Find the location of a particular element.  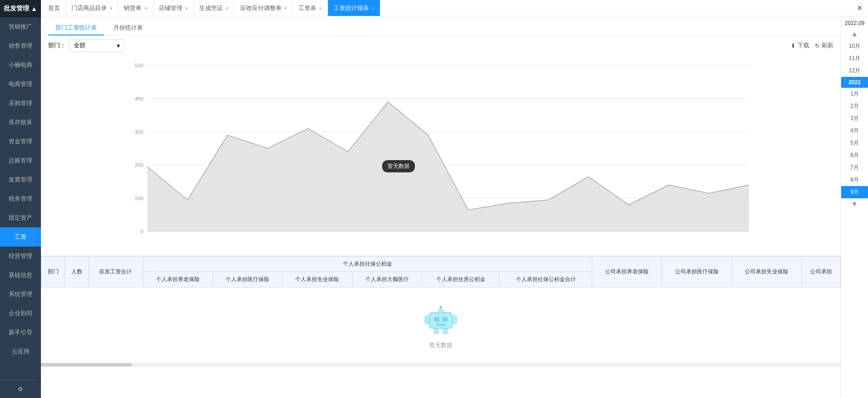

sidebar-item-库存核算: 库存核算 is located at coordinates (20, 122).